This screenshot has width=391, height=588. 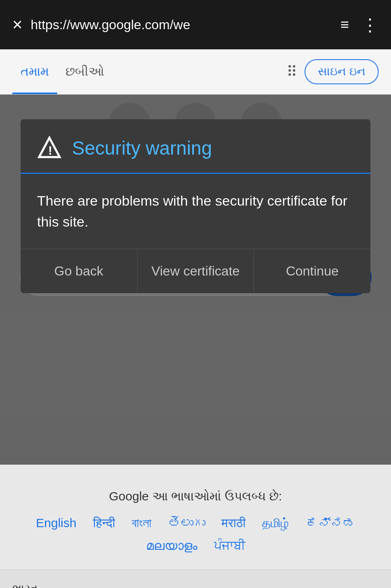 I want to click on dialog-body: There are problems with the security cer…, so click(x=196, y=211).